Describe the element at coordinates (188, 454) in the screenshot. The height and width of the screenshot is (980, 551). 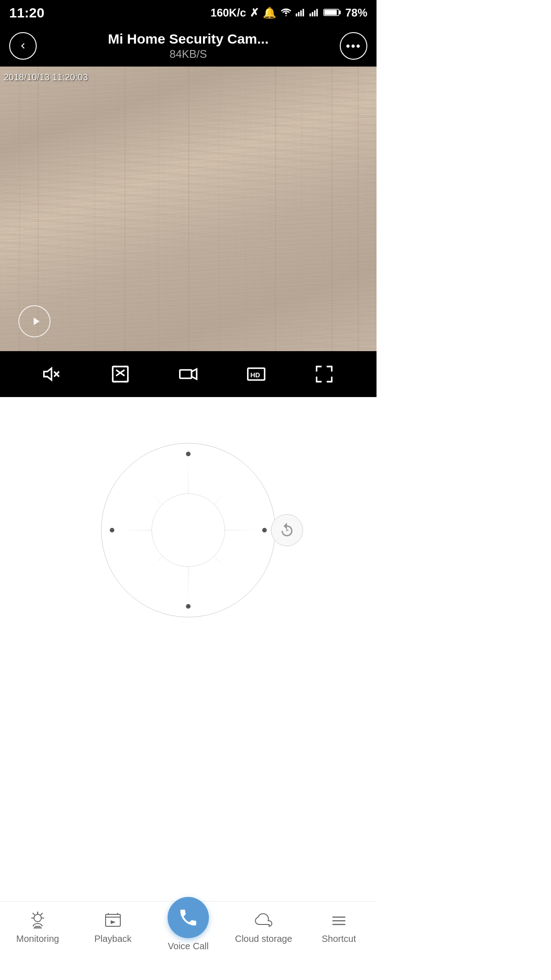
I see `dpad-dot-up` at that location.